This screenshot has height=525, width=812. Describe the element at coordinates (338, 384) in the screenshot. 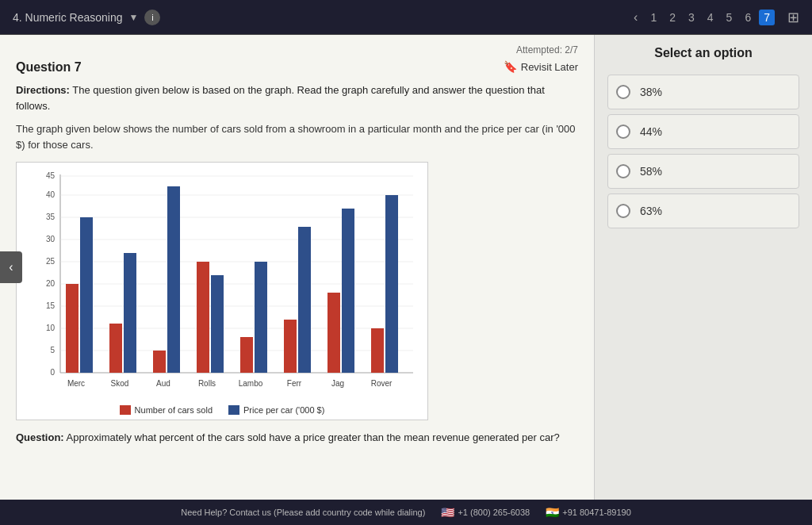

I see `svg-text: Jag` at that location.